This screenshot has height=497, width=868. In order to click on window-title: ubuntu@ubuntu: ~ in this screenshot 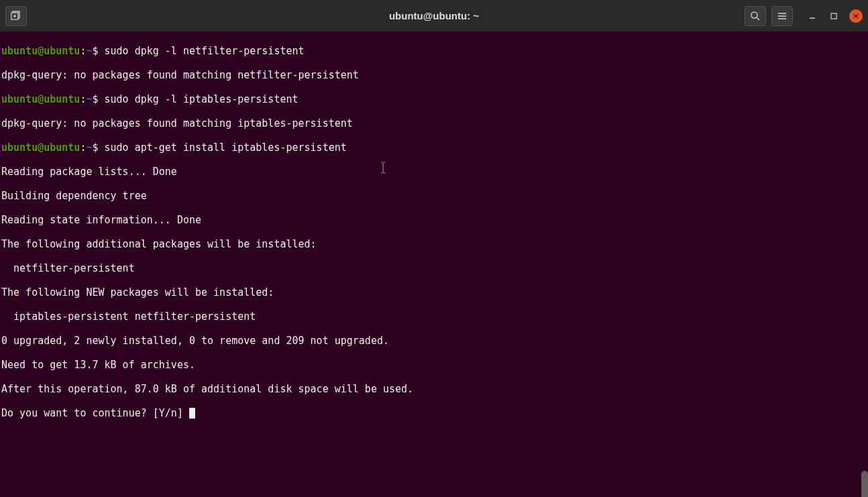, I will do `click(434, 16)`.